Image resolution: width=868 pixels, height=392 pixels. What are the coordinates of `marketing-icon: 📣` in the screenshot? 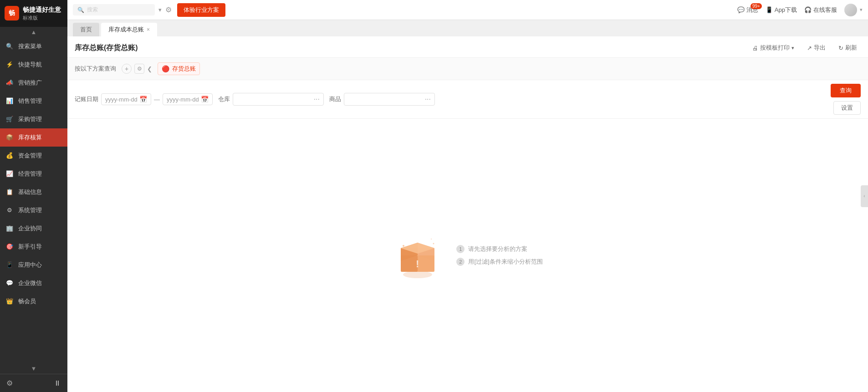 It's located at (10, 83).